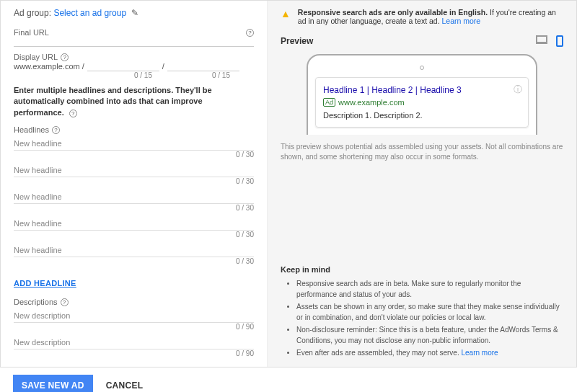 The height and width of the screenshot is (392, 577). I want to click on phone-preview: ⓘ Headline 1 | Headline 2 | Headline 3 A…, so click(422, 94).